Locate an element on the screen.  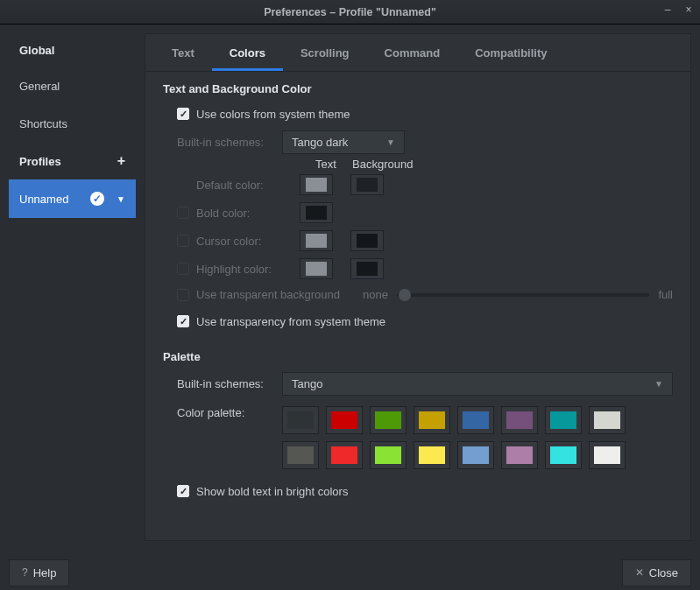
titlebar: Preferences – Profile "Unnamed" – × is located at coordinates (350, 12).